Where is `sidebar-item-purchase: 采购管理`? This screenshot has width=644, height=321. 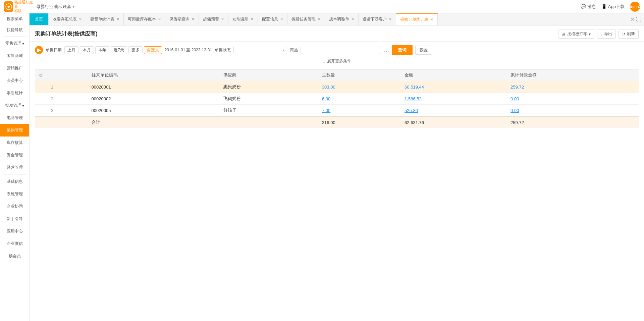
sidebar-item-purchase: 采购管理 is located at coordinates (15, 130).